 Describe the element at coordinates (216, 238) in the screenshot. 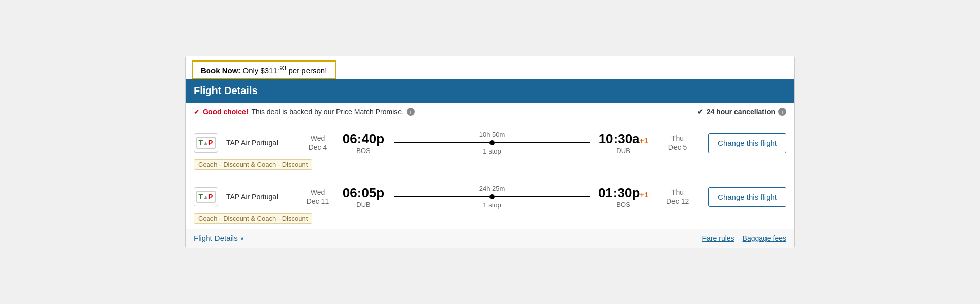

I see `flight-details-link-label: Flight Details` at that location.